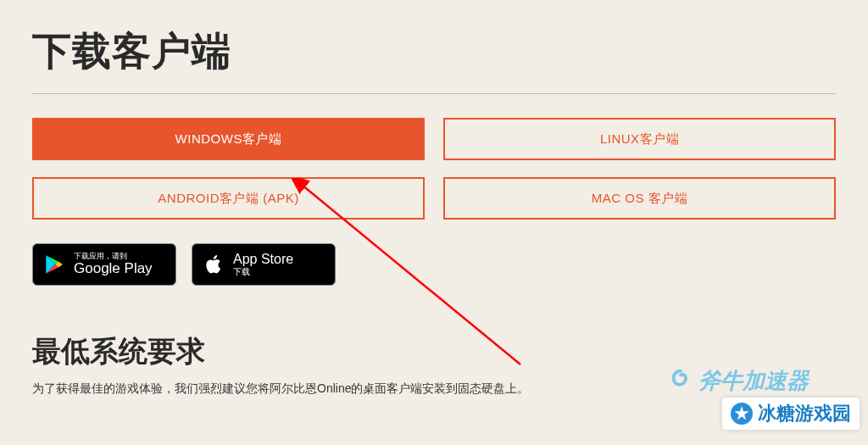 This screenshot has width=868, height=445. What do you see at coordinates (228, 198) in the screenshot?
I see `button-label: ANDROID客户端 (APK)` at bounding box center [228, 198].